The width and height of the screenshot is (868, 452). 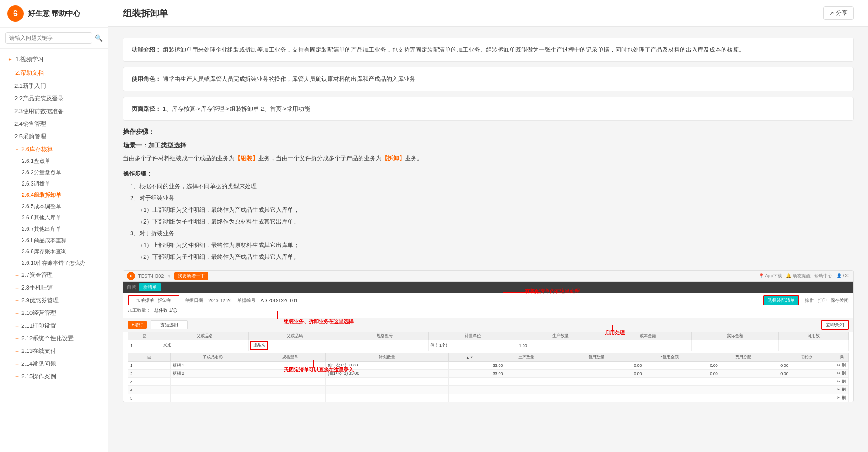 What do you see at coordinates (17, 313) in the screenshot?
I see `plus-icon-mgmt: ＋` at bounding box center [17, 313].